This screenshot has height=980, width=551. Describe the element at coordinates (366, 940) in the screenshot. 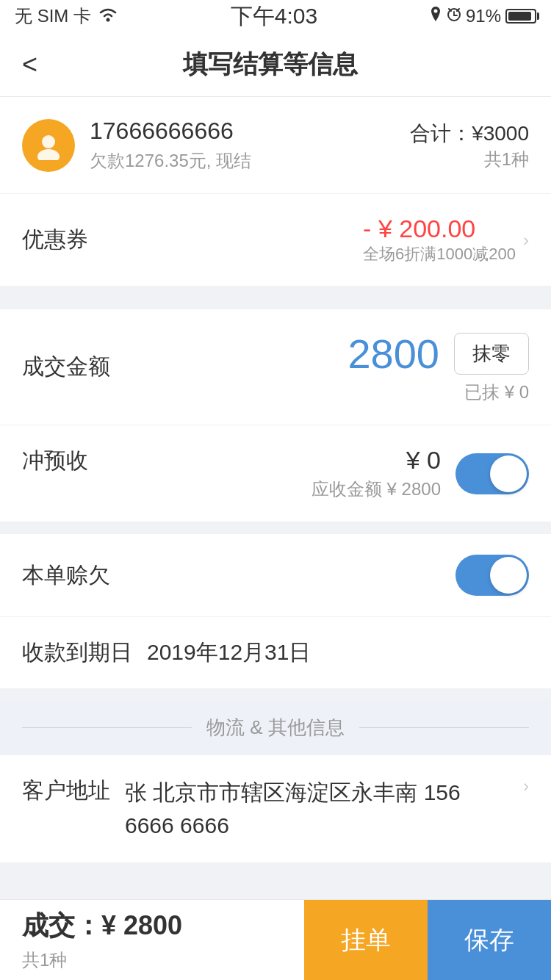

I see `hold-order-button: 挂单` at that location.